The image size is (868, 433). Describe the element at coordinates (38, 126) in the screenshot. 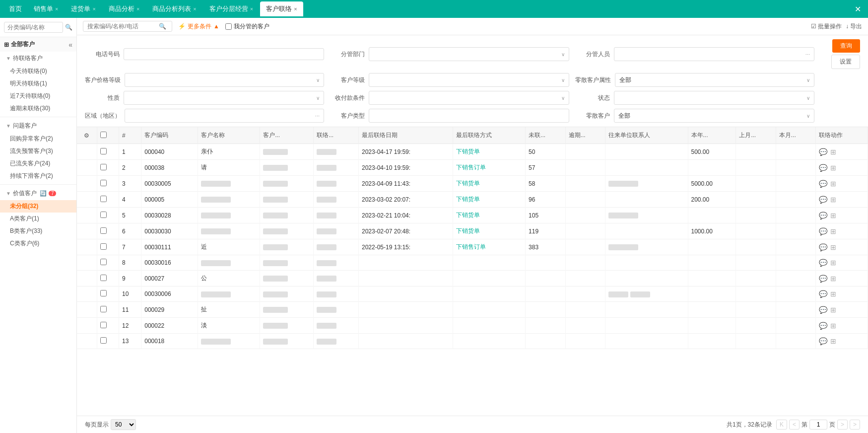

I see `problem-group: ▼ 问题客户` at that location.